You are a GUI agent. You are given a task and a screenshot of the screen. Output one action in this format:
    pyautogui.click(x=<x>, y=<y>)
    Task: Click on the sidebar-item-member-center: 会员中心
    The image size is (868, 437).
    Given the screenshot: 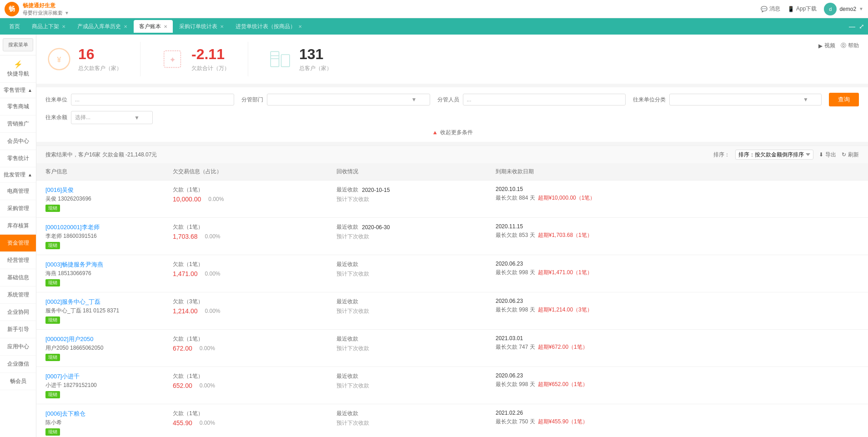 What is the action you would take?
    pyautogui.click(x=18, y=141)
    